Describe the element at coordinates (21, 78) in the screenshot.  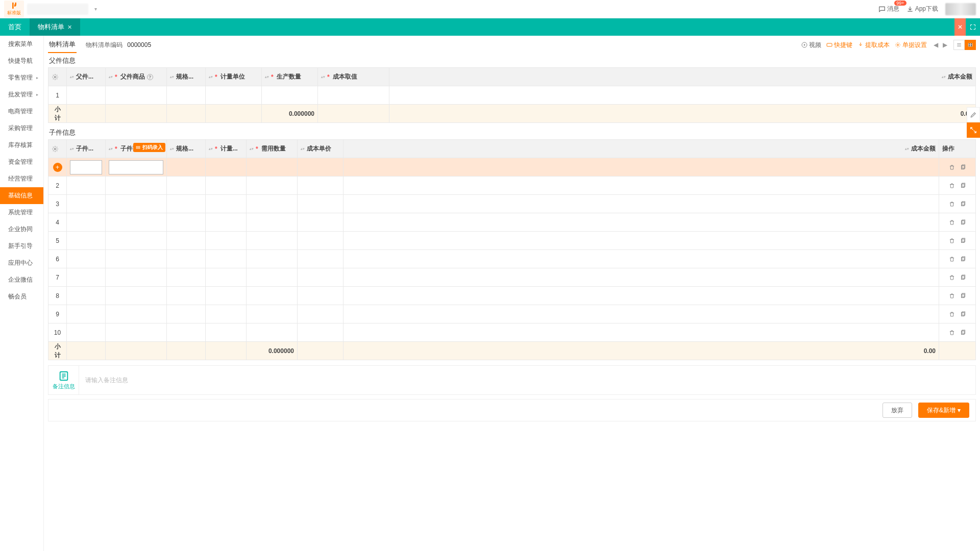
I see `sidebar-item: 零售管理▸` at that location.